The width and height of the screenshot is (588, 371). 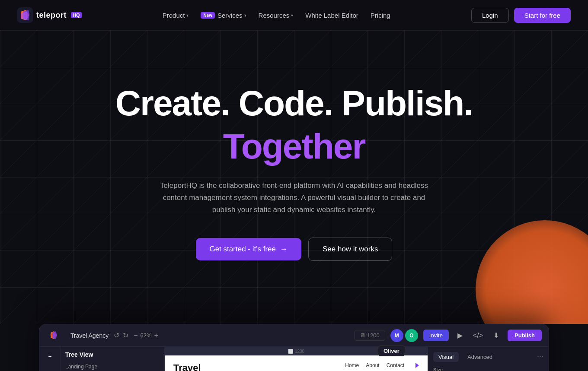 What do you see at coordinates (404, 336) in the screenshot?
I see `editor-avatars: M O` at bounding box center [404, 336].